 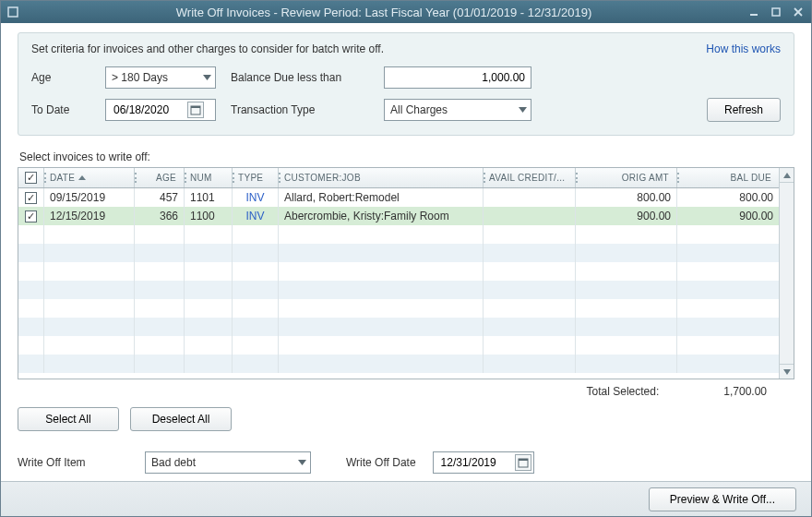 What do you see at coordinates (399, 198) in the screenshot?
I see `table-row: 09/15/20194571101INVAllard, Robert:Remod…` at bounding box center [399, 198].